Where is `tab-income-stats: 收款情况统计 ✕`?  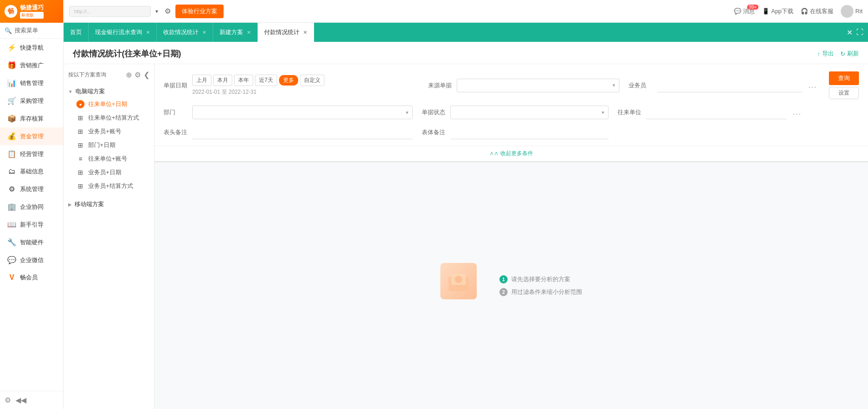
tab-income-stats: 收款情况统计 ✕ is located at coordinates (185, 32).